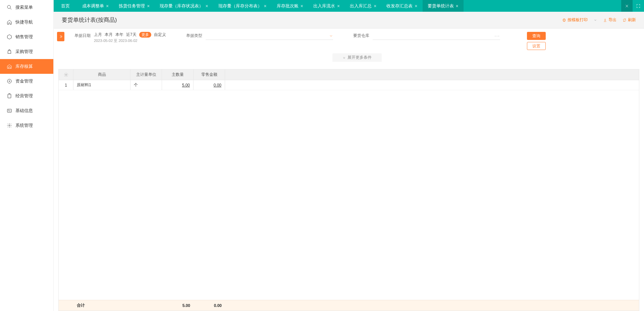  I want to click on date-custom: 自定义, so click(160, 35).